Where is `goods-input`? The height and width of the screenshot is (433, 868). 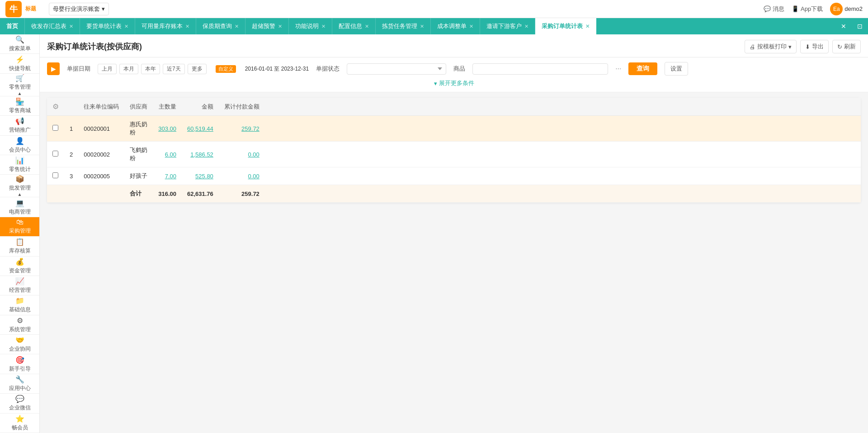 goods-input is located at coordinates (540, 69).